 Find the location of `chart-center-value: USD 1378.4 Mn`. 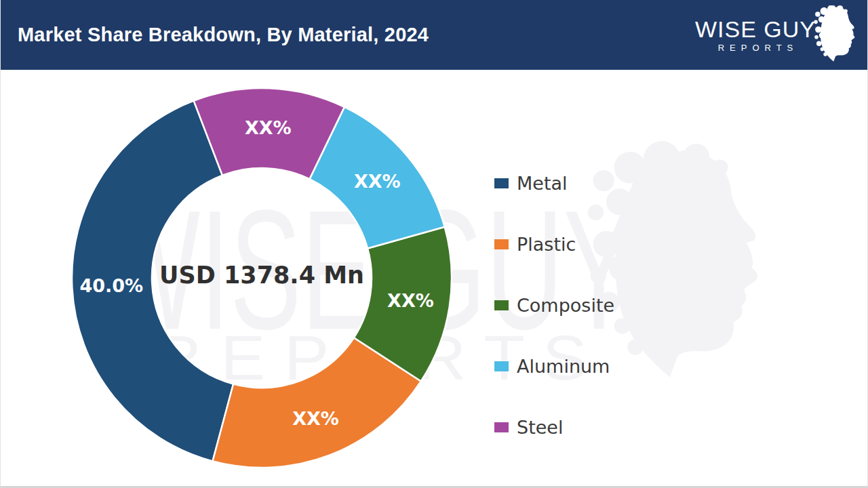

chart-center-value: USD 1378.4 Mn is located at coordinates (262, 275).